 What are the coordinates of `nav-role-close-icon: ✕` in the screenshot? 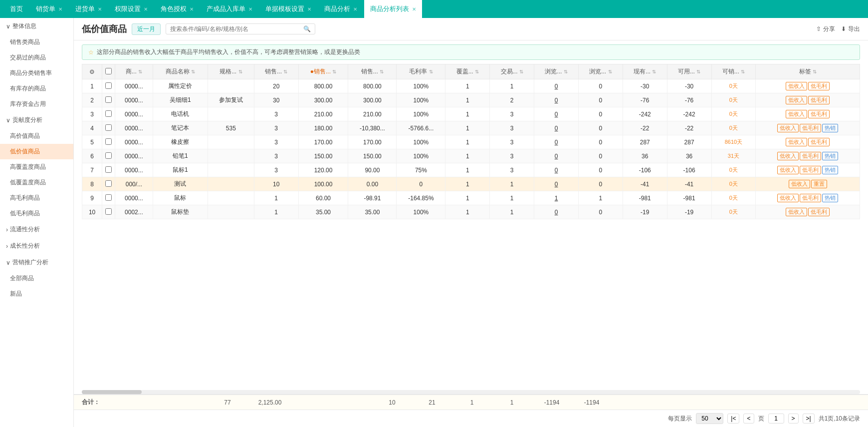 It's located at (192, 9).